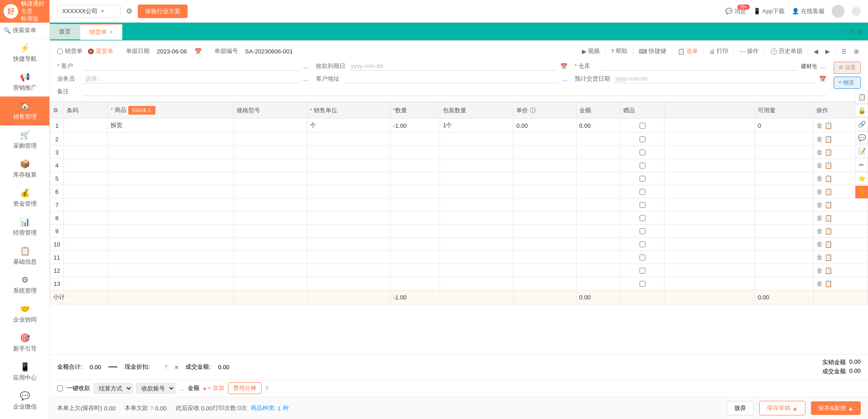 This screenshot has height=419, width=868. Describe the element at coordinates (862, 151) in the screenshot. I see `float-btn-5: 📝` at that location.